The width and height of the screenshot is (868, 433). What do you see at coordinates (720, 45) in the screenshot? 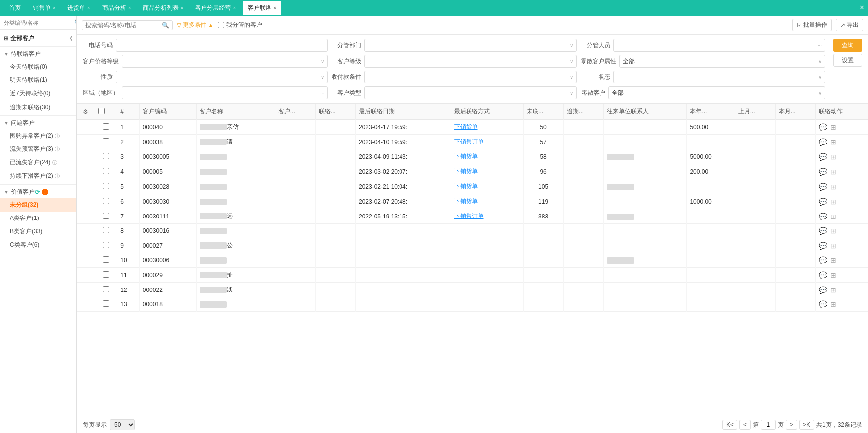
I see `manager-select: ···` at bounding box center [720, 45].